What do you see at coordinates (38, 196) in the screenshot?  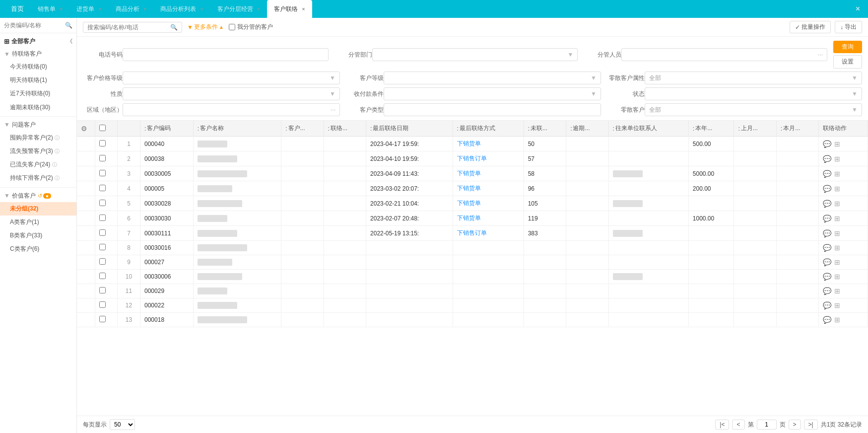 I see `value-group-label: ▼ 价值客户 ↺ ●` at bounding box center [38, 196].